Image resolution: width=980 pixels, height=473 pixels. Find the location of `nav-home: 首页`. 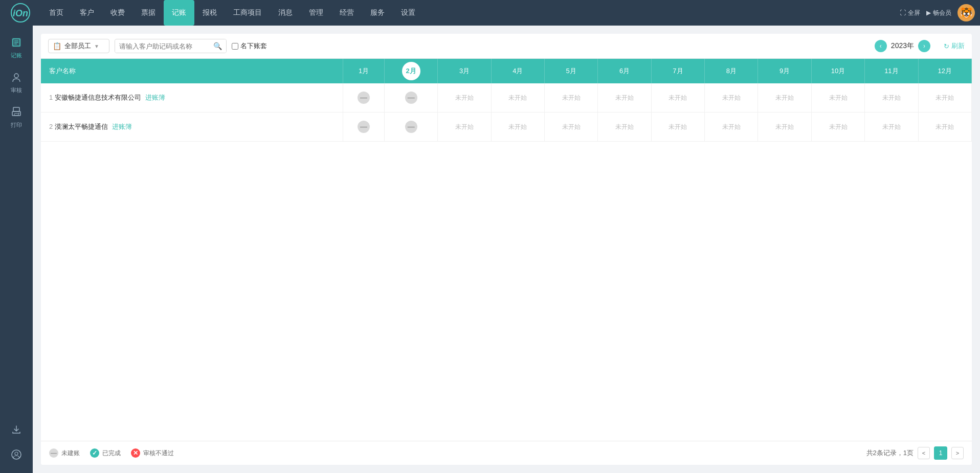

nav-home: 首页 is located at coordinates (56, 13).